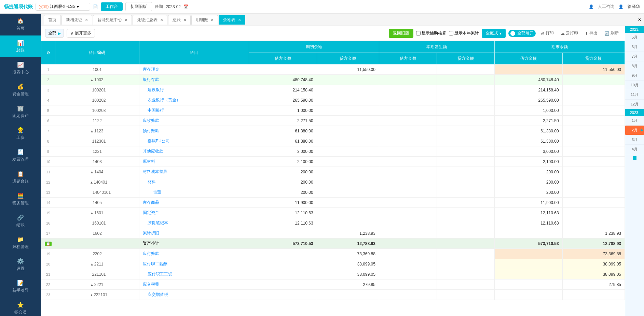 This screenshot has height=316, width=644. What do you see at coordinates (543, 33) in the screenshot?
I see `print-icon: 🖨` at bounding box center [543, 33].